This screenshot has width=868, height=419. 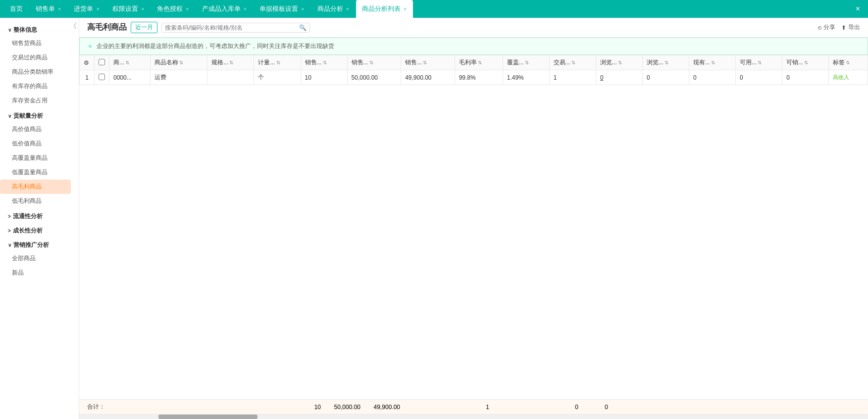 What do you see at coordinates (384, 9) in the screenshot?
I see `nav-item-商品分析列表: 商品分析列表×` at bounding box center [384, 9].